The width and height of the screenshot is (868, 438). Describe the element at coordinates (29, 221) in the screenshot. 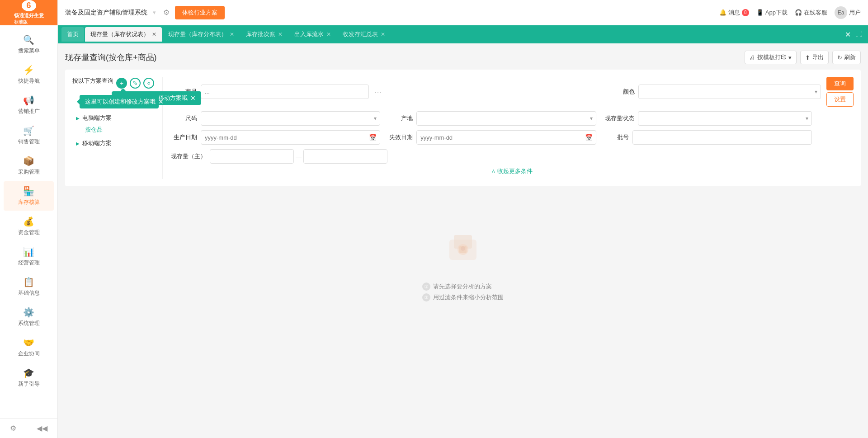

I see `sidebar-nav: 🔍 搜索菜单 ⚡ 快捷导航 📢 营销推广 🛒 销售管理 📦 采购管理 🏪 库存核…` at that location.